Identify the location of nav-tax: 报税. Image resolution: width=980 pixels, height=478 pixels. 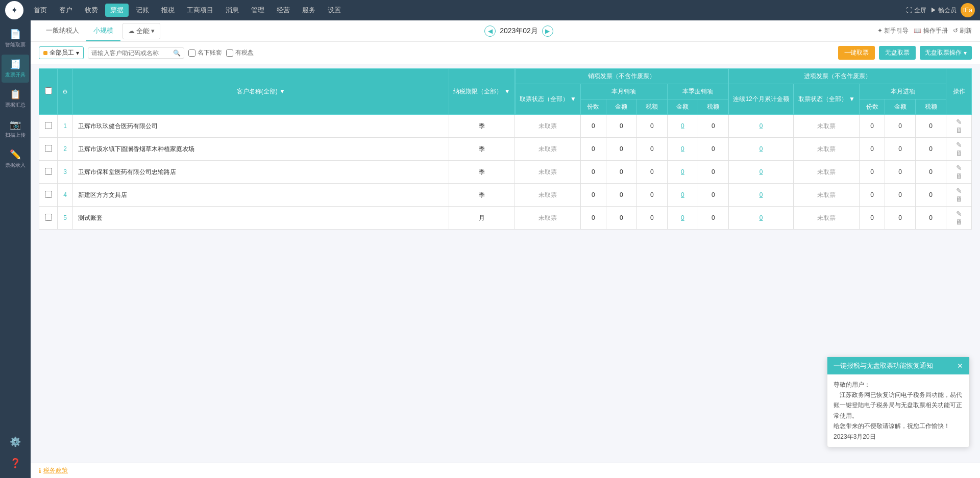
(168, 10).